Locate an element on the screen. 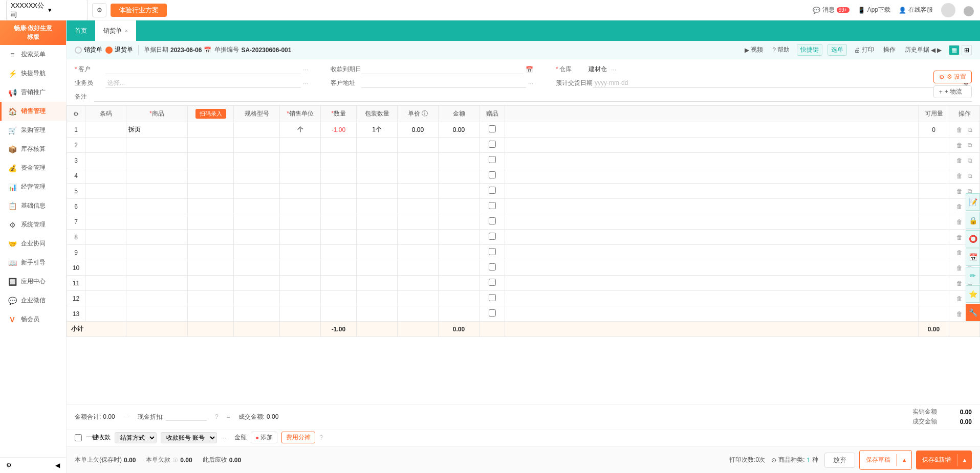  tab-close-icon: × is located at coordinates (126, 31).